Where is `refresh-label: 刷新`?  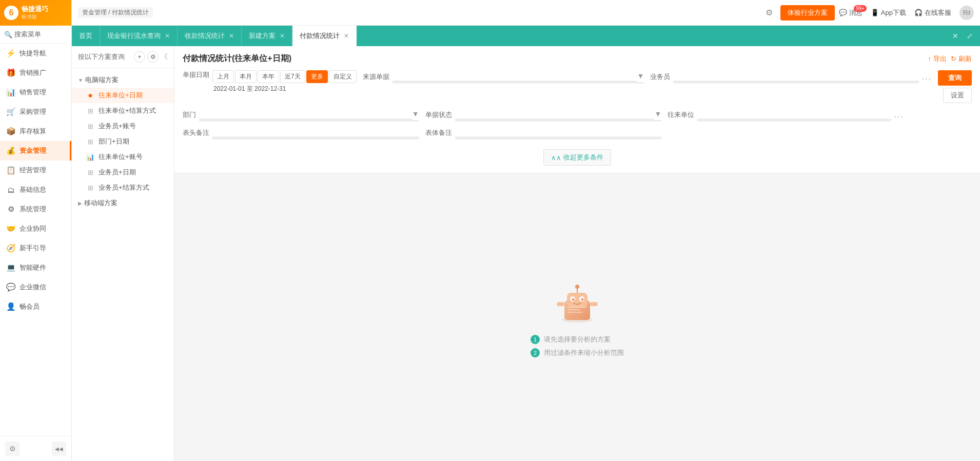
refresh-label: 刷新 is located at coordinates (965, 59).